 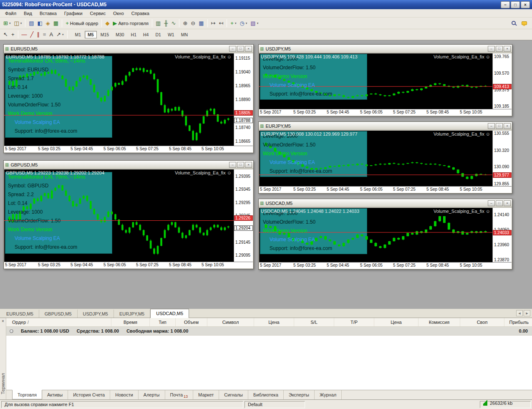 What do you see at coordinates (119, 13) in the screenshot?
I see `menu-window: Окно` at bounding box center [119, 13].